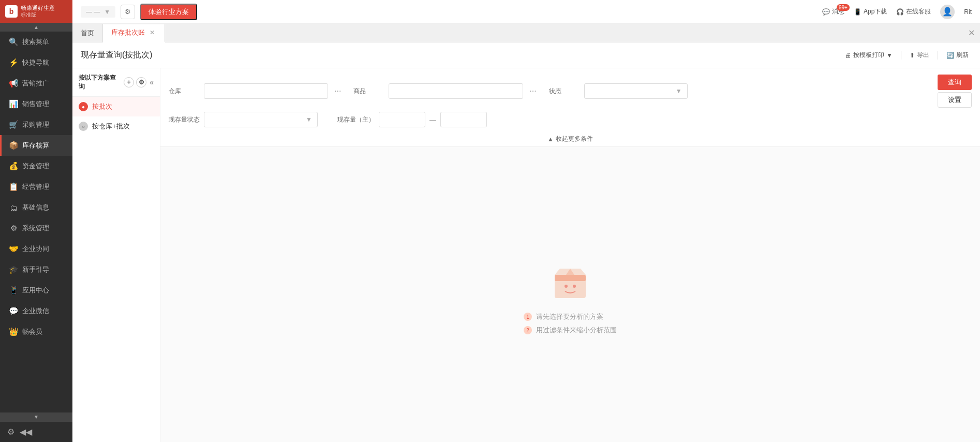  I want to click on collapse-conditions-btn: ▲ 收起更多条件, so click(570, 139).